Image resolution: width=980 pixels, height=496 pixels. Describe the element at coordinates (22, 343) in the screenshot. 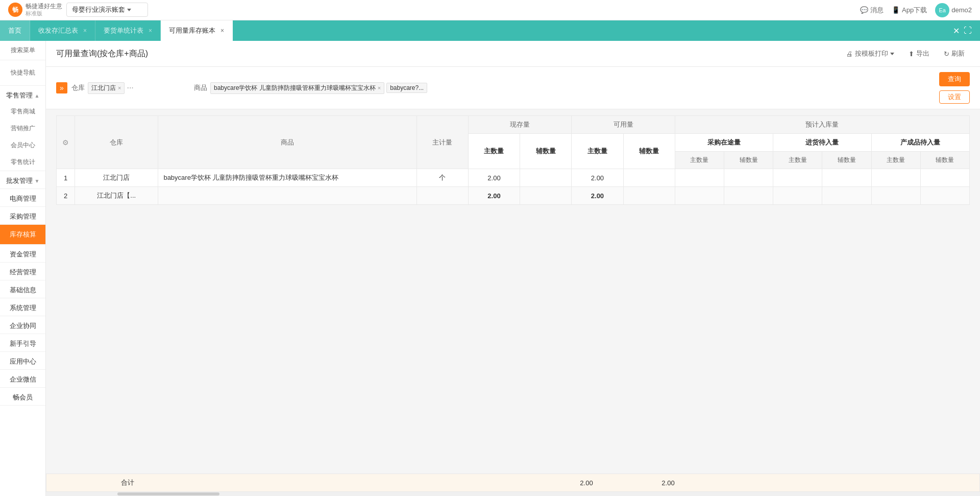

I see `sidebar-section-xinshou-header: 新手引导` at that location.